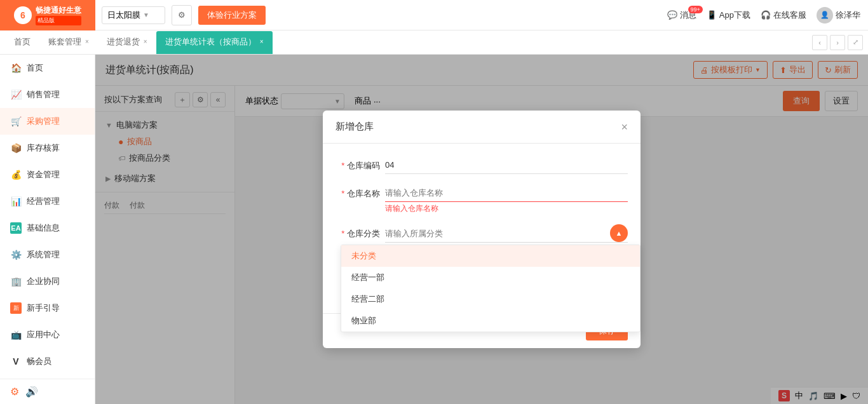 The height and width of the screenshot is (404, 868). Describe the element at coordinates (619, 233) in the screenshot. I see `dropdown-toggle-button: ▲` at that location.